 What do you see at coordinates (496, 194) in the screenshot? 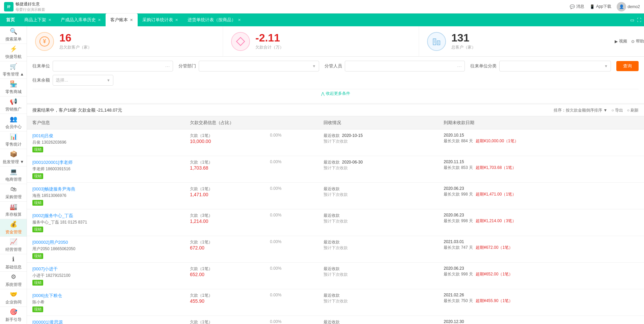
I see `overdue-label-2: 超期¥1,471.00（1笔）` at bounding box center [496, 194].